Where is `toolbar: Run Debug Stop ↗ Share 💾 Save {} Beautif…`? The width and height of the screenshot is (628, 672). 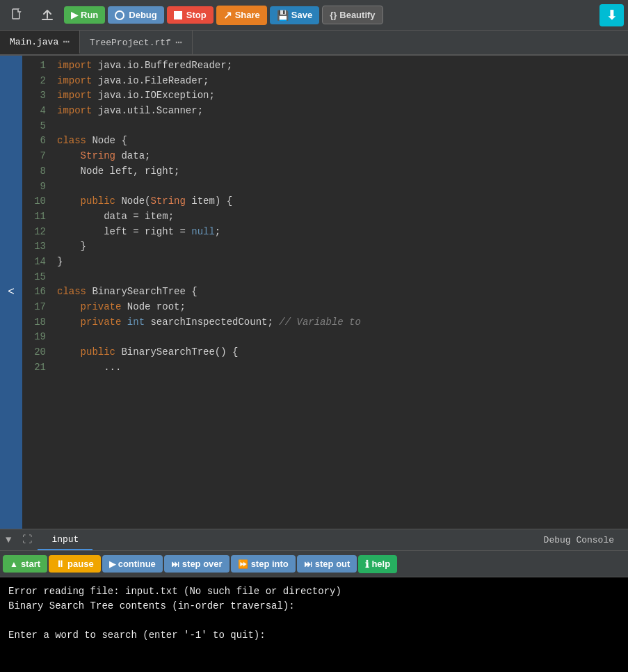 toolbar: Run Debug Stop ↗ Share 💾 Save {} Beautif… is located at coordinates (314, 15).